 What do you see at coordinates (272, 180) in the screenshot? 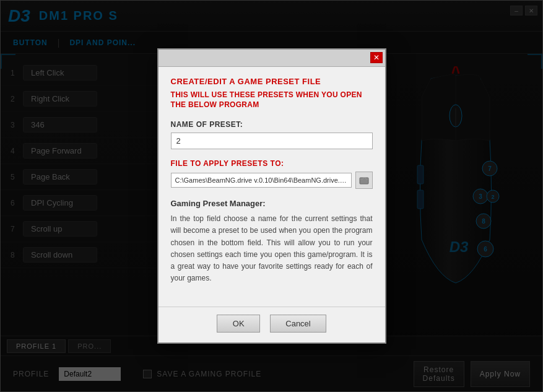
I see `file-row` at bounding box center [272, 180].